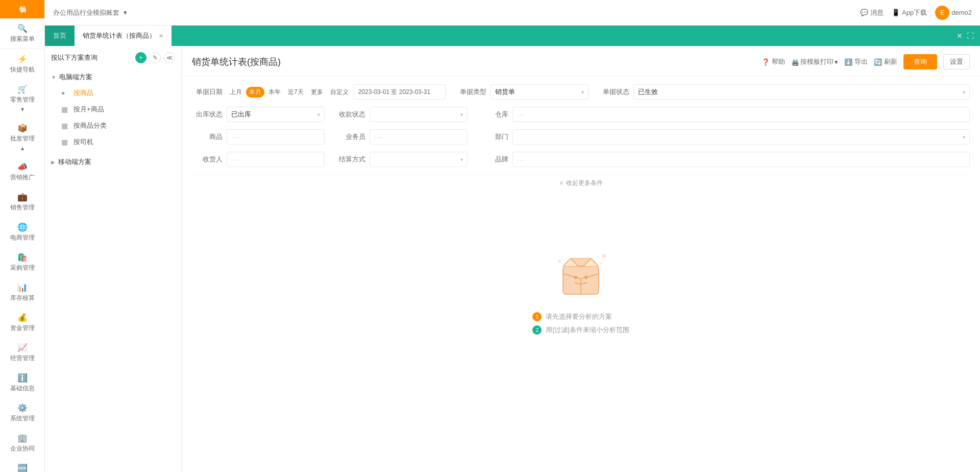 This screenshot has height=472, width=980. Describe the element at coordinates (22, 99) in the screenshot. I see `sidebar-item-retail: 🛒 零售管理 ▾` at that location.